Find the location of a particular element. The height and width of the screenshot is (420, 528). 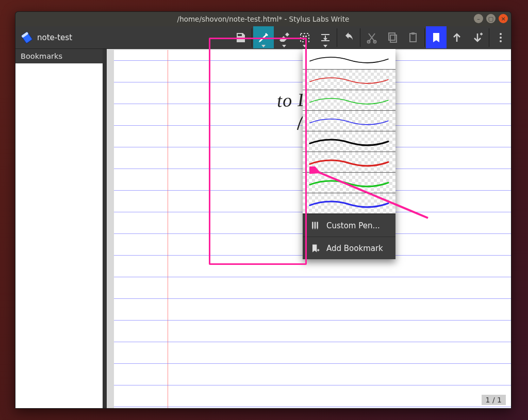

pen-option-thin-blue is located at coordinates (349, 121).